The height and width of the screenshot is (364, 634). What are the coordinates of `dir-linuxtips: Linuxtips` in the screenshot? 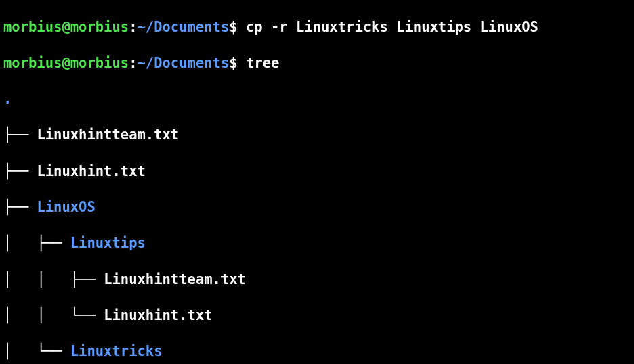 It's located at (108, 243).